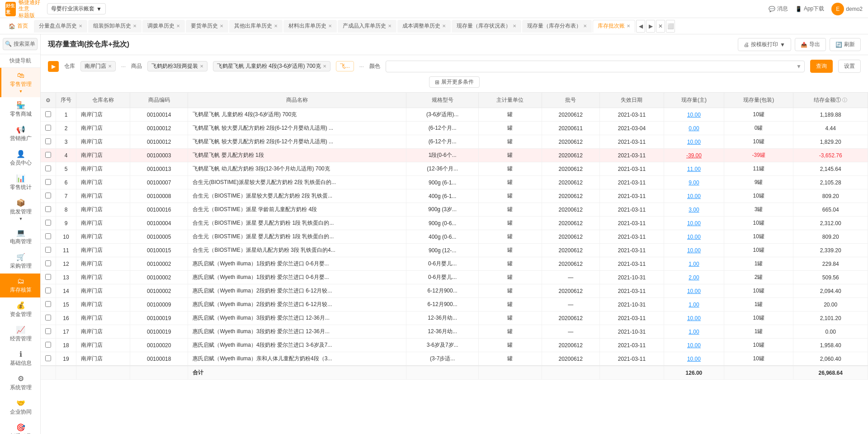 This screenshot has width=868, height=434. Describe the element at coordinates (20, 261) in the screenshot. I see `sidebar-item-purchase: 🛒 采购管理` at that location.